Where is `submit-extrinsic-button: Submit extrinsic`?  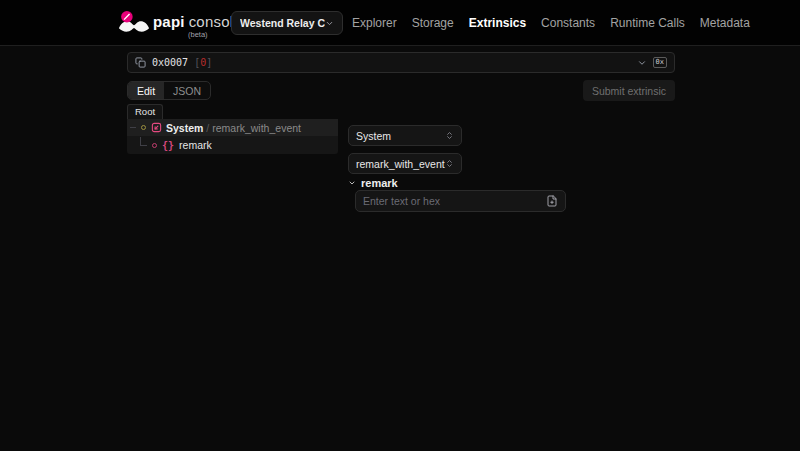
submit-extrinsic-button: Submit extrinsic is located at coordinates (629, 90).